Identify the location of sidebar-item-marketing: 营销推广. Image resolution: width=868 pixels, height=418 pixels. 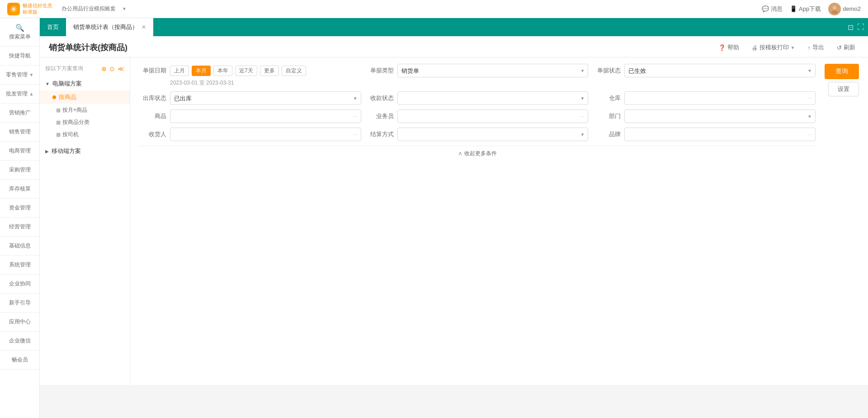
(20, 113).